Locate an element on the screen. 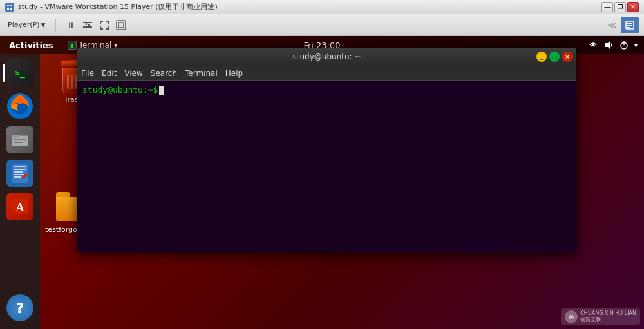  restore-button: ❐ is located at coordinates (620, 7).